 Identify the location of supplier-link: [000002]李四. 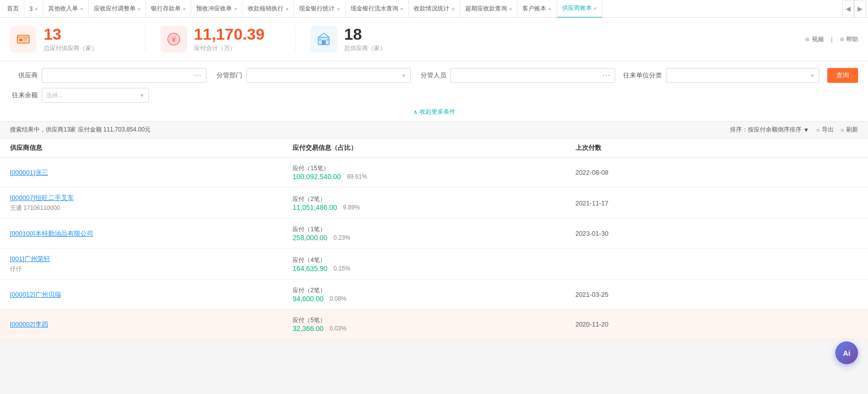
(29, 325).